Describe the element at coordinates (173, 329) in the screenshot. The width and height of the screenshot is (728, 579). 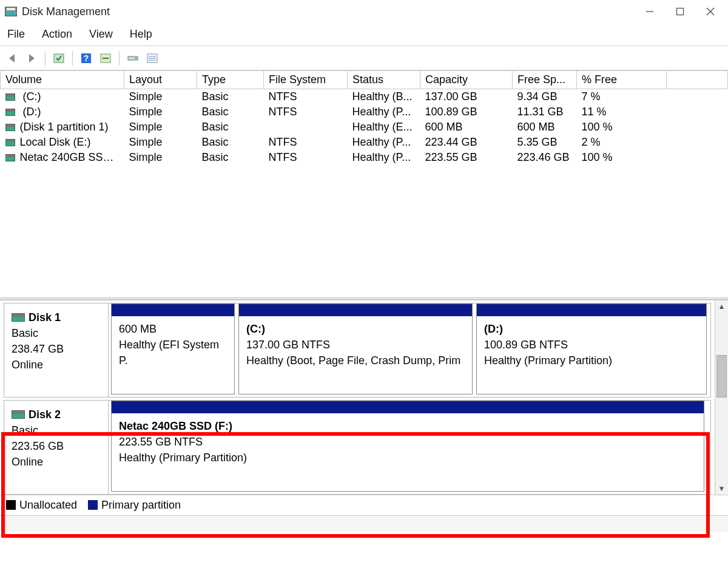
I see `partition-size: 600 MB` at that location.